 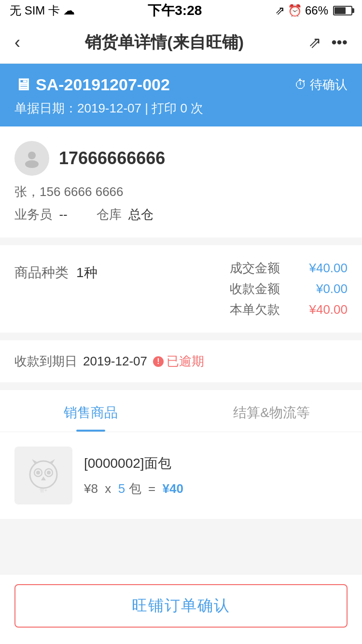 I want to click on tabs-header: 销售商品 结算&物流等, so click(x=181, y=411).